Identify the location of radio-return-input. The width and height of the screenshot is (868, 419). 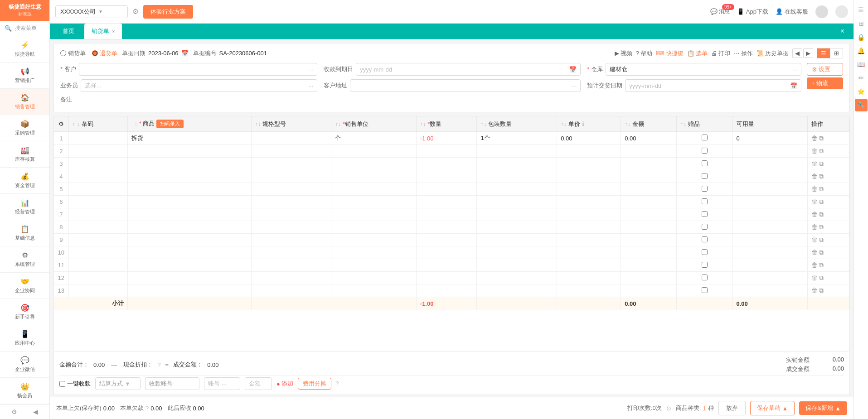
(95, 53).